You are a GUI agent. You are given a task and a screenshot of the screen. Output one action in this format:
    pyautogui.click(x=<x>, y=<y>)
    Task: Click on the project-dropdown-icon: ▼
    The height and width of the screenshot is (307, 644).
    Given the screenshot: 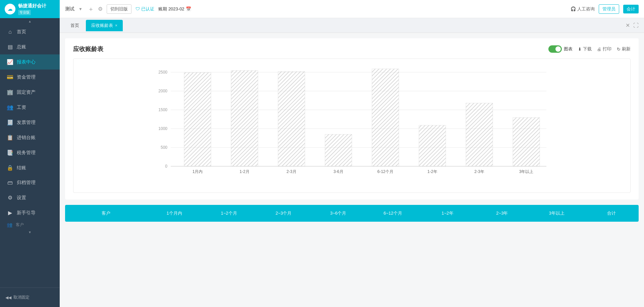 What is the action you would take?
    pyautogui.click(x=80, y=9)
    